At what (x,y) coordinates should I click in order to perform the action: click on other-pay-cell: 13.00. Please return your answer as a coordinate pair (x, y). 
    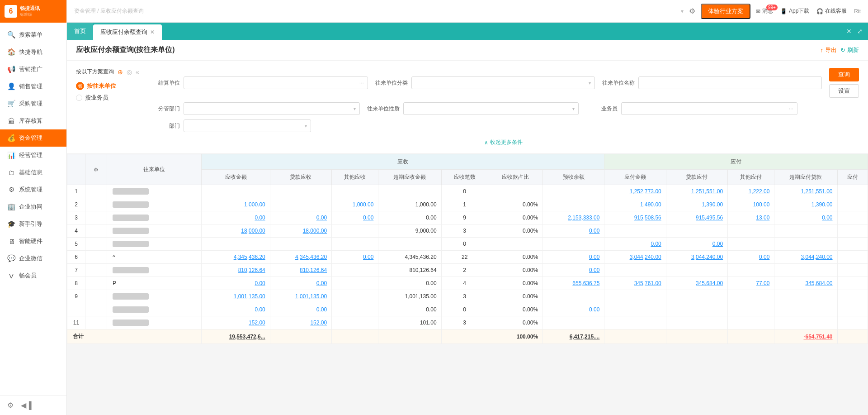
    Looking at the image, I should click on (751, 218).